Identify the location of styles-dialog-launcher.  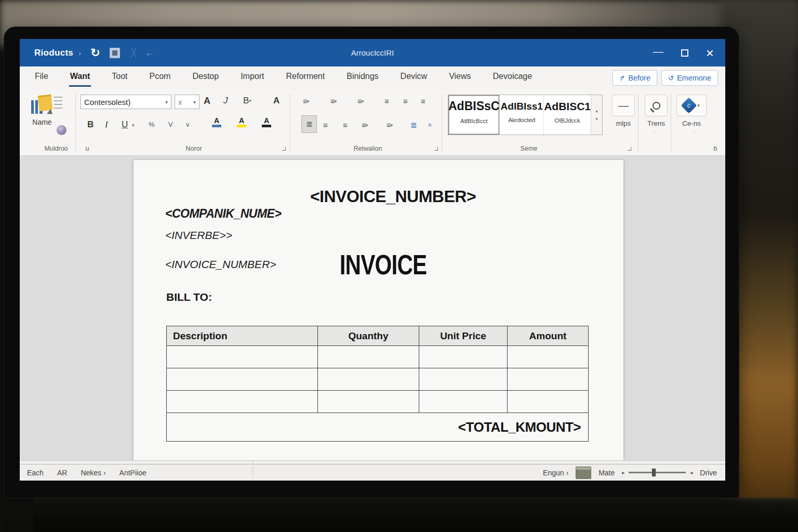
(630, 149).